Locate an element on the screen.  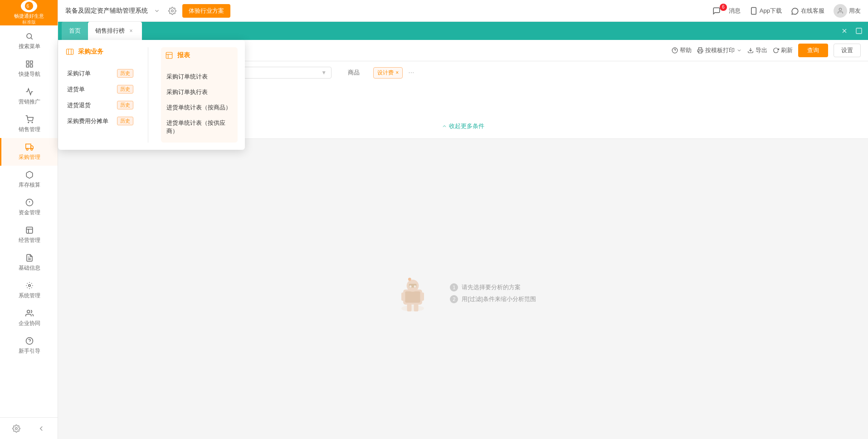
sidebar-item-sales: 销售管理 is located at coordinates (29, 124).